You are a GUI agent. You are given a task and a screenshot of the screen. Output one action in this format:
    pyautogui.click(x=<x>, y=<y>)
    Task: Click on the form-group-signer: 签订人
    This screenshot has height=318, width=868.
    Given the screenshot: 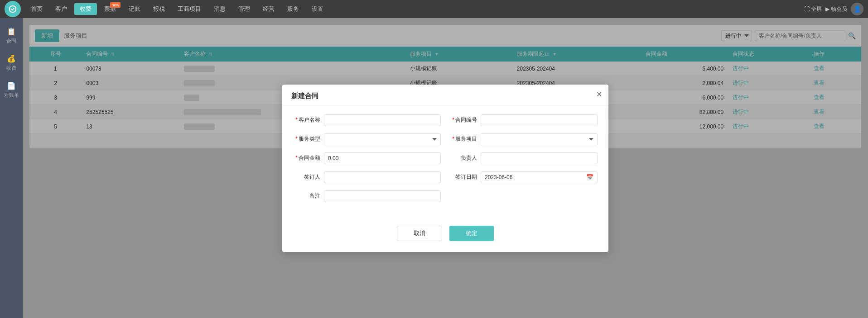 What is the action you would take?
    pyautogui.click(x=367, y=177)
    